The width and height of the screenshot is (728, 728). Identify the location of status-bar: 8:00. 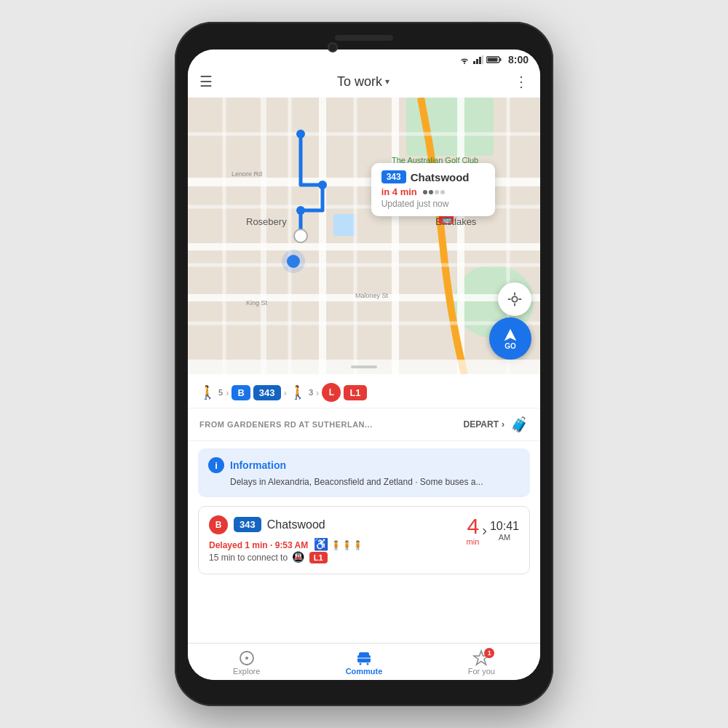
(364, 58).